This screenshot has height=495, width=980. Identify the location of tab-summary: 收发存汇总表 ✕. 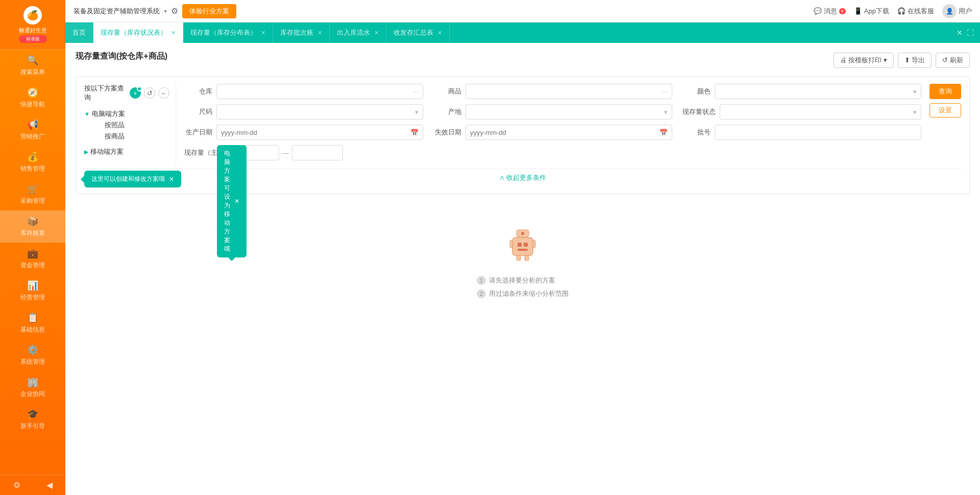
(418, 33).